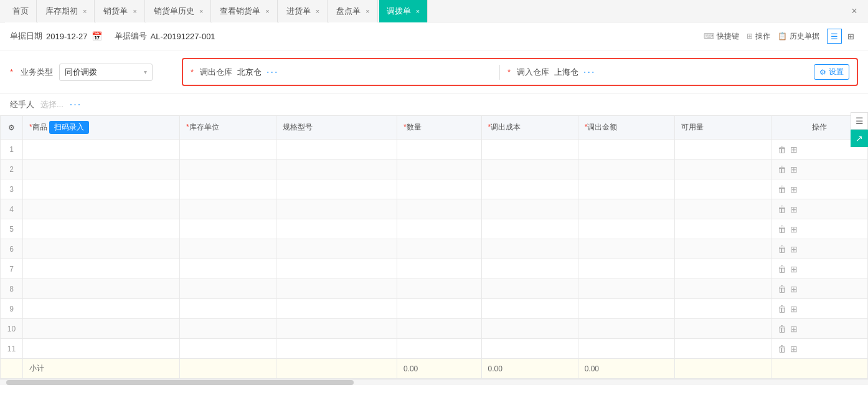 Image resolution: width=868 pixels, height=395 pixels. I want to click on th-gear: ⚙, so click(12, 128).